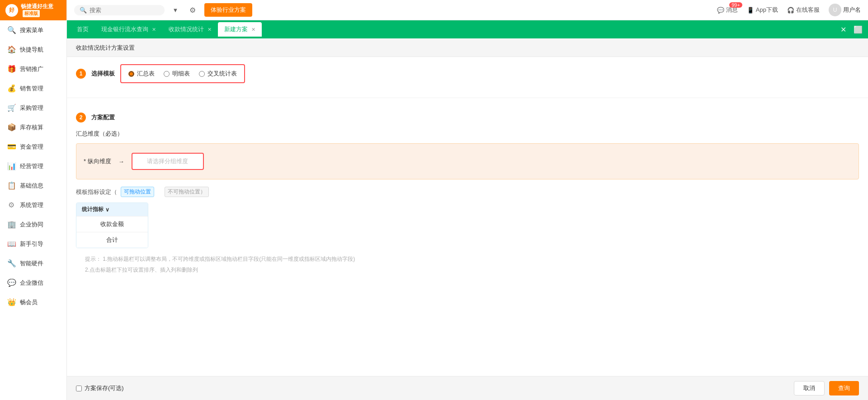  Describe the element at coordinates (33, 166) in the screenshot. I see `sidebar-item-business: 📊 经营管理` at that location.